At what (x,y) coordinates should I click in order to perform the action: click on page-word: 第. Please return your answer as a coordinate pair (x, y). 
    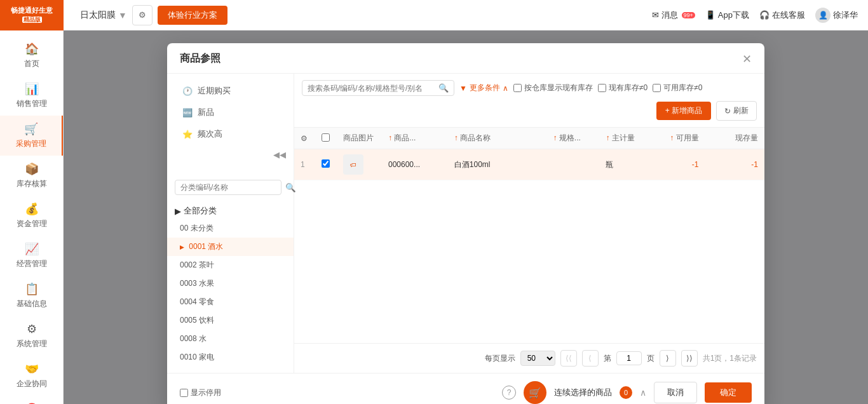
    Looking at the image, I should click on (607, 358).